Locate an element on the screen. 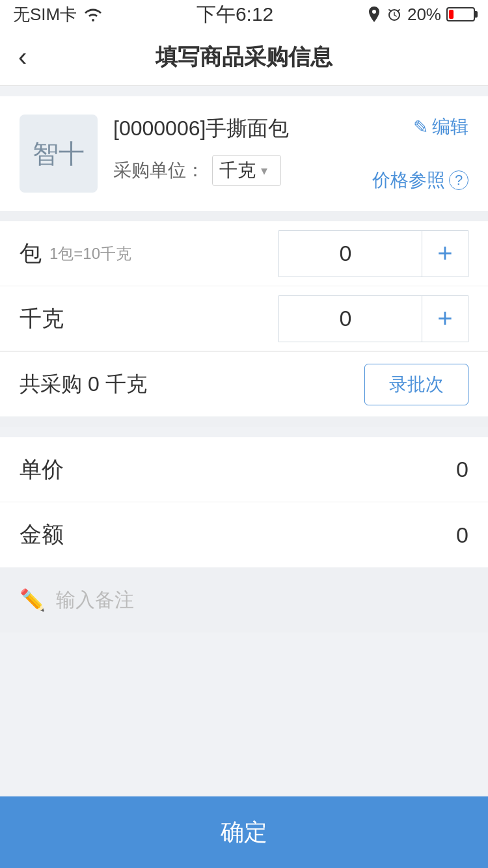  bao-label: 包 1包=10千克 is located at coordinates (75, 254).